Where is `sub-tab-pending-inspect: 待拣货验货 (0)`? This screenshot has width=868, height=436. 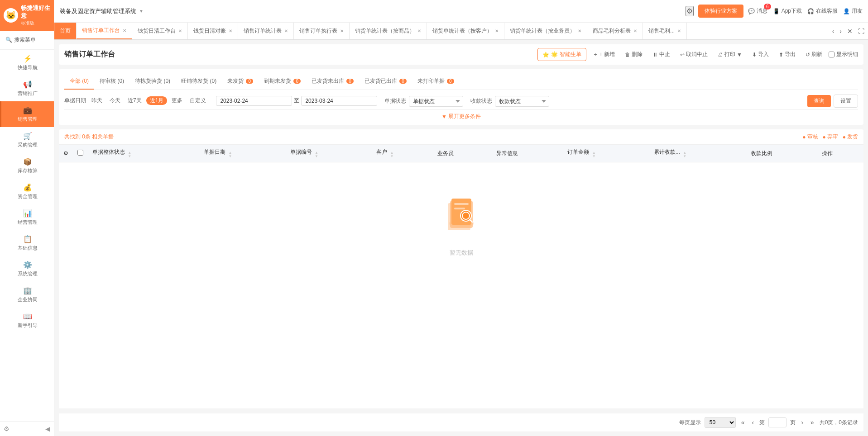
sub-tab-pending-inspect: 待拣货验货 (0) is located at coordinates (153, 81).